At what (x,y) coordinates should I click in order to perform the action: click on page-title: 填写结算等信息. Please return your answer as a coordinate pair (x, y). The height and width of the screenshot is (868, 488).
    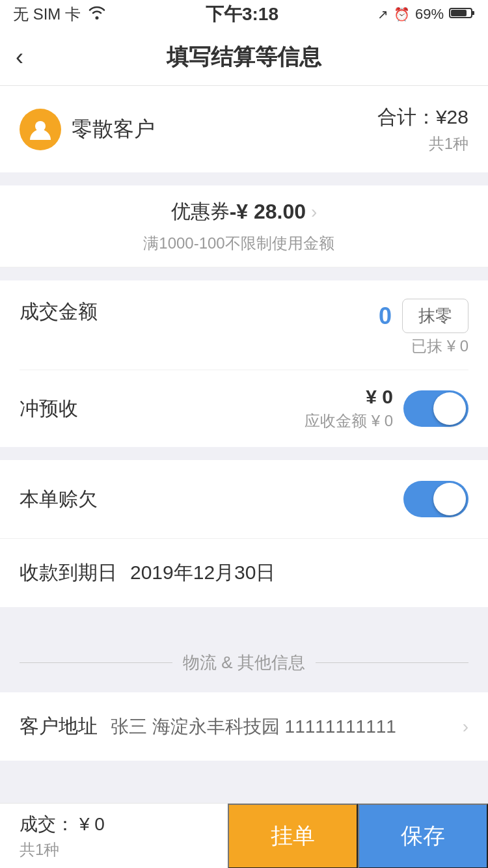
    Looking at the image, I should click on (244, 57).